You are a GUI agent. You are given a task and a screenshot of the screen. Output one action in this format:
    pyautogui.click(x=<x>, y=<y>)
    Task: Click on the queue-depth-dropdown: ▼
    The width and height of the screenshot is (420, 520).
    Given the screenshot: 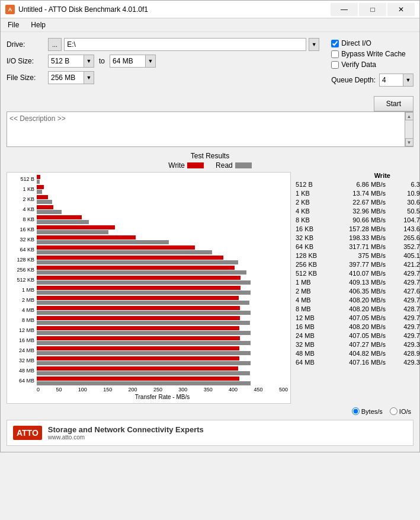 What is the action you would take?
    pyautogui.click(x=408, y=80)
    